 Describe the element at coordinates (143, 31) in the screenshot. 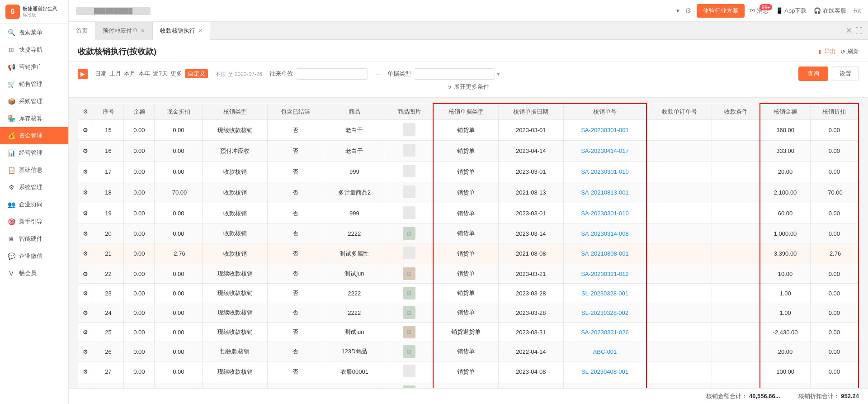

I see `tab-close-prepay: ✕` at that location.